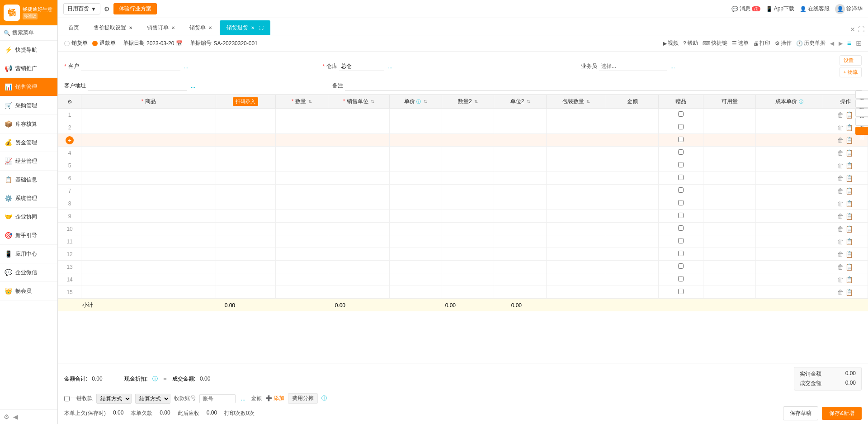 The width and height of the screenshot is (868, 424). What do you see at coordinates (245, 101) in the screenshot?
I see `scan-input-button: 扫码录入` at bounding box center [245, 101].